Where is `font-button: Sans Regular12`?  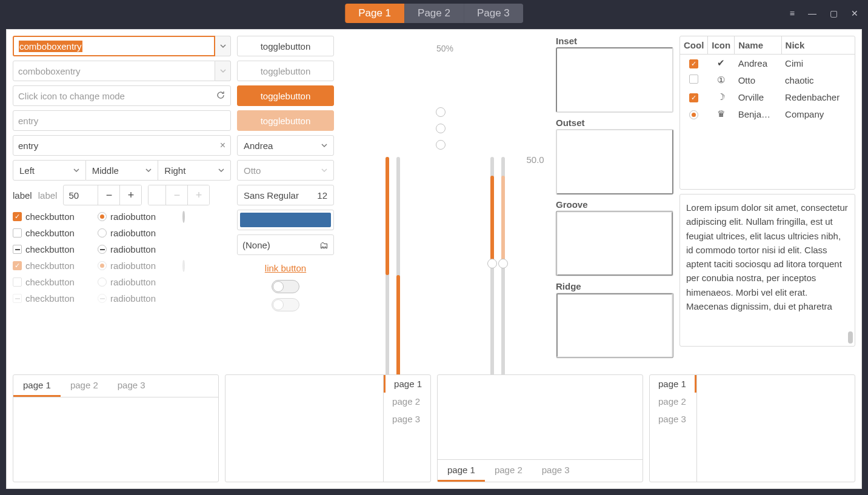
font-button: Sans Regular12 is located at coordinates (285, 195).